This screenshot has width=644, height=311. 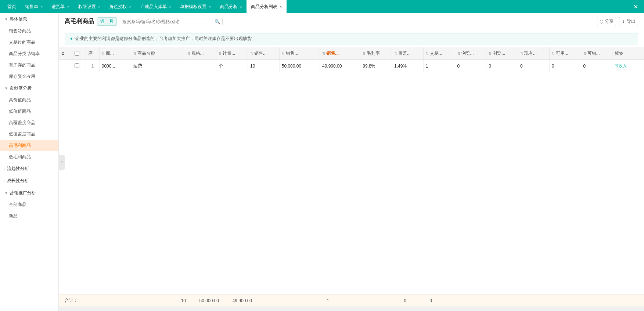 What do you see at coordinates (232, 54) in the screenshot?
I see `th-unit: ⇅计量...` at bounding box center [232, 54].